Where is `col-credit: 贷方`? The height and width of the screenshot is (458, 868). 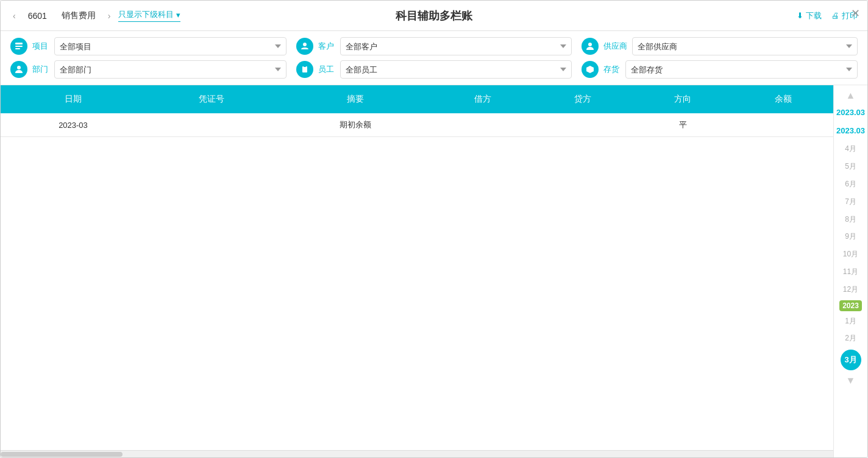
col-credit: 贷方 is located at coordinates (583, 99).